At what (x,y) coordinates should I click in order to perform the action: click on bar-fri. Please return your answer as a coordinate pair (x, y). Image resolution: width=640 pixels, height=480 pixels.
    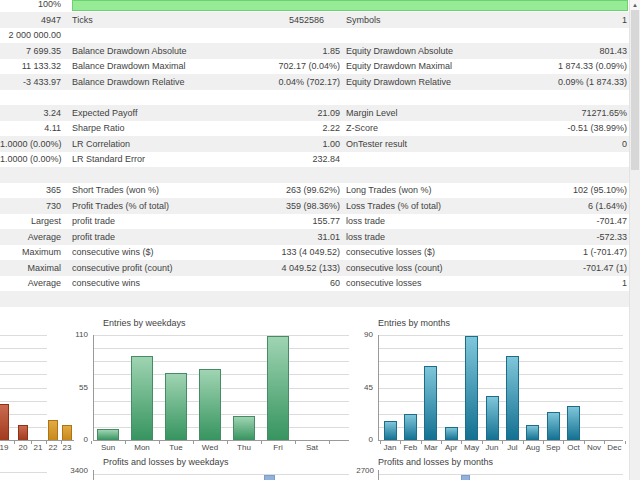
    Looking at the image, I should click on (278, 388).